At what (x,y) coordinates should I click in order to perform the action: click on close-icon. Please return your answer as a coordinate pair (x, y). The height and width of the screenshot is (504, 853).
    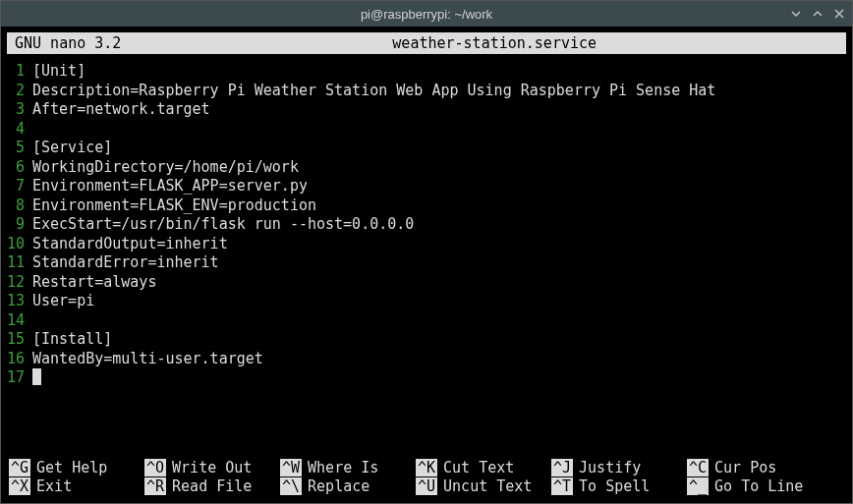
    Looking at the image, I should click on (839, 14).